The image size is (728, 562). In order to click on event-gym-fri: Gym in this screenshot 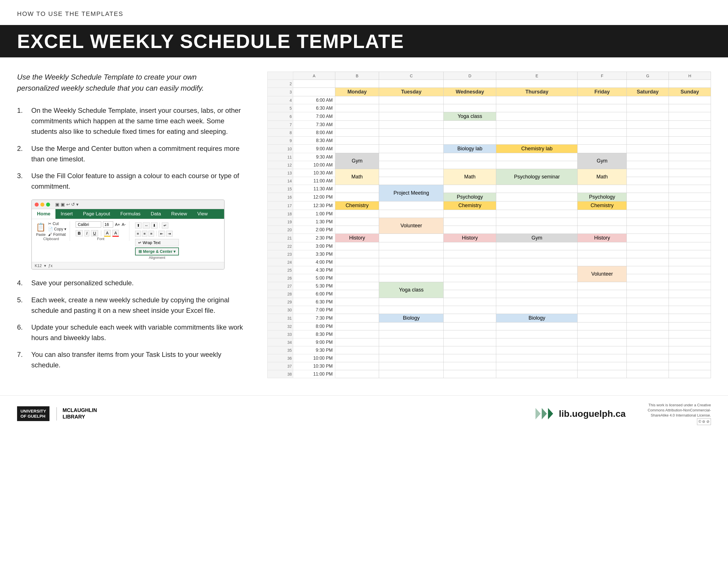, I will do `click(602, 161)`.